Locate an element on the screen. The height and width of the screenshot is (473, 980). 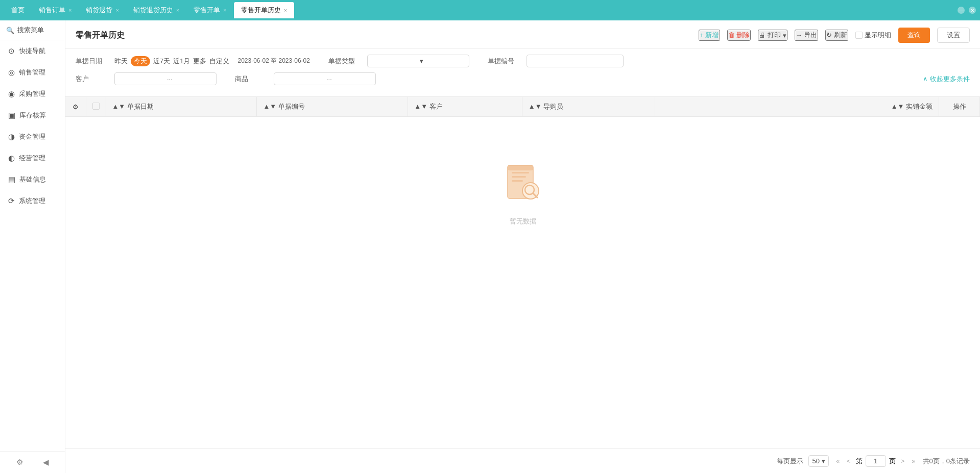
number-input is located at coordinates (575, 61).